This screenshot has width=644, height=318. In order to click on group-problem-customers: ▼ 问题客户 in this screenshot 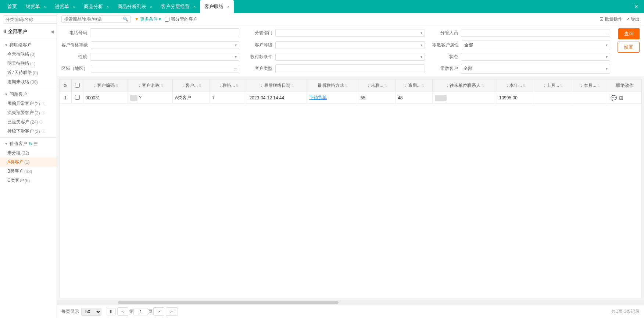, I will do `click(28, 94)`.